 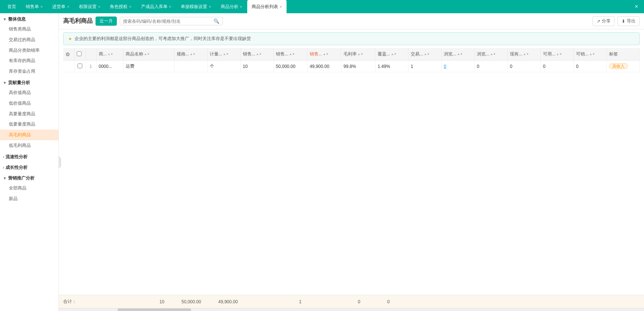 I want to click on cell-browse2: 0, so click(x=491, y=66).